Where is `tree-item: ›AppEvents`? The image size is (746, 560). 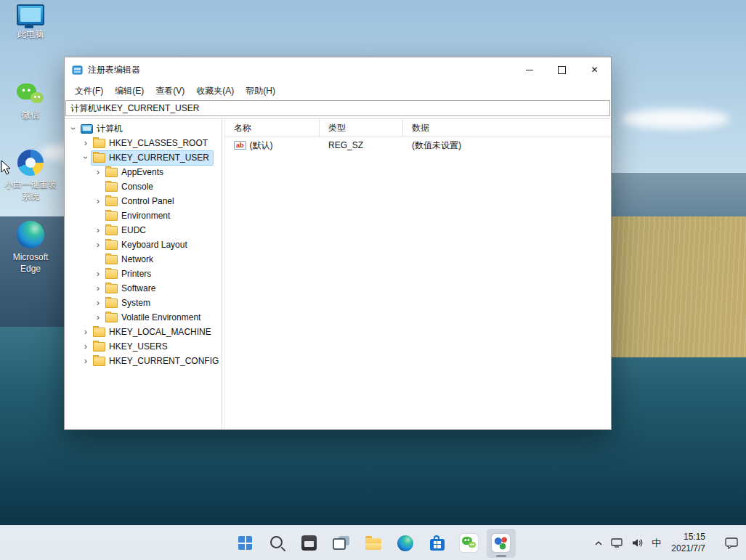 tree-item: ›AppEvents is located at coordinates (143, 172).